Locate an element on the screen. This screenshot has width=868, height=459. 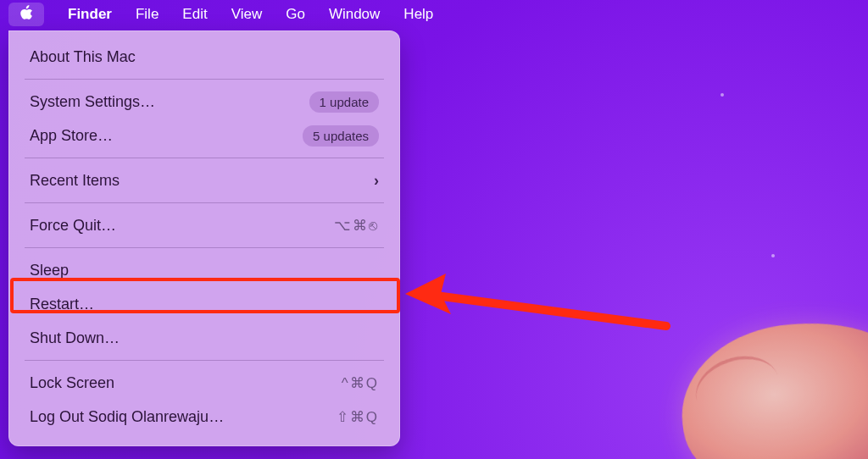
menu-item-label: Force Quit… is located at coordinates (73, 225).